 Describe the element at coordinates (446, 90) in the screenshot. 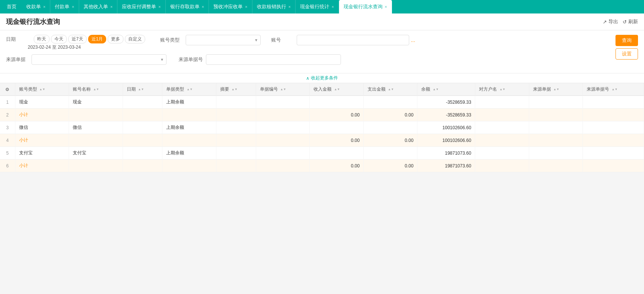

I see `th-balance: 余额 ▲▼` at that location.